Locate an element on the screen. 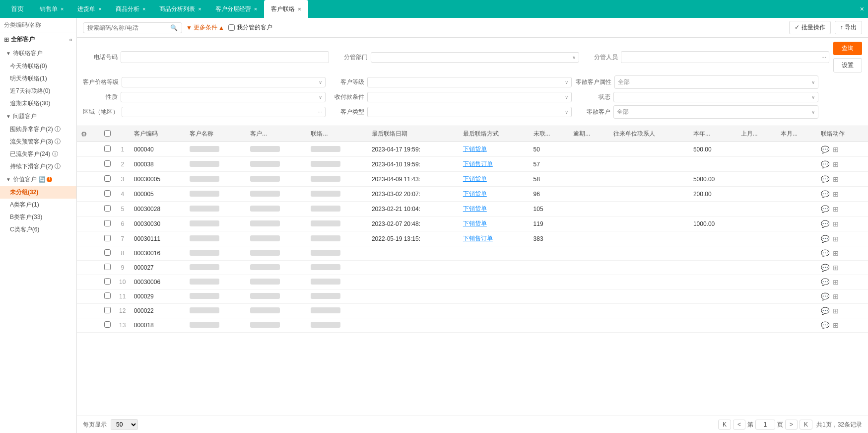 The width and height of the screenshot is (868, 433). page-number-input is located at coordinates (765, 425).